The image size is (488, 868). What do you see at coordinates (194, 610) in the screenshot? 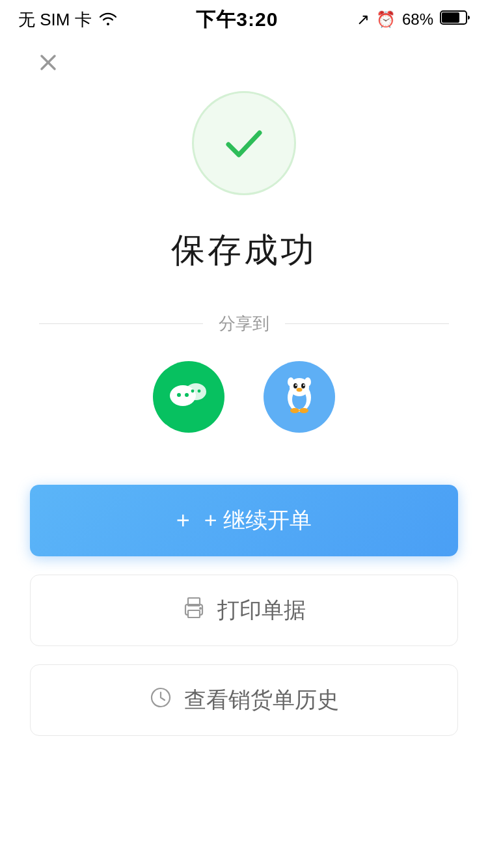
I see `print-icon` at bounding box center [194, 610].